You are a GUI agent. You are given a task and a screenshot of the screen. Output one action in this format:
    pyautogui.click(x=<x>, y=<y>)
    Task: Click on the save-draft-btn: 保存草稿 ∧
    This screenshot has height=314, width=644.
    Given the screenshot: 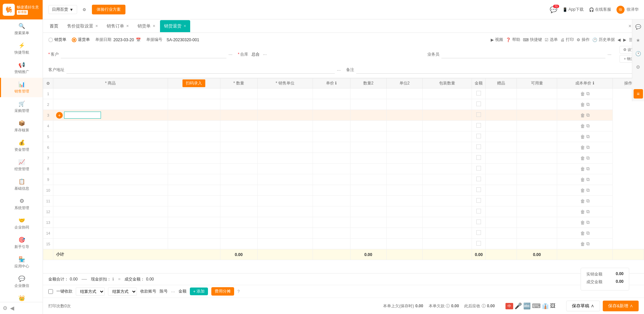 What is the action you would take?
    pyautogui.click(x=583, y=306)
    